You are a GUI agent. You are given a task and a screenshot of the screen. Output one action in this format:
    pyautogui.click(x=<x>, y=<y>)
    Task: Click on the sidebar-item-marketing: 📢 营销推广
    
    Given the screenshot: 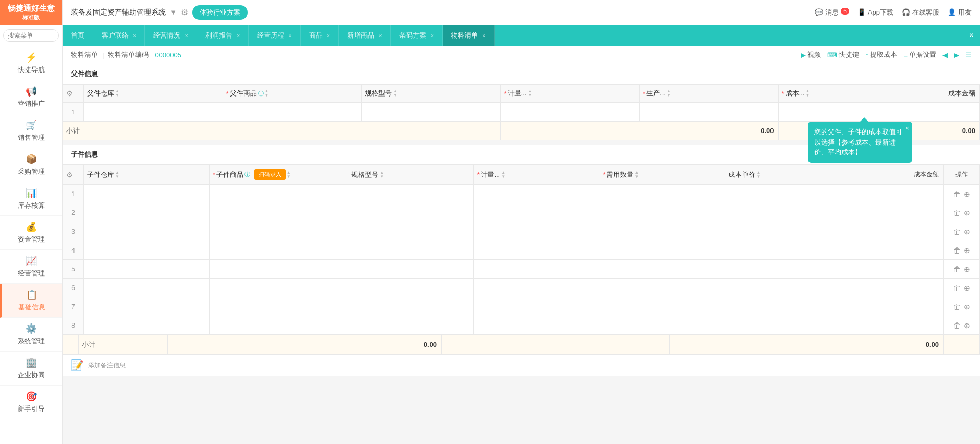 What is the action you would take?
    pyautogui.click(x=31, y=97)
    